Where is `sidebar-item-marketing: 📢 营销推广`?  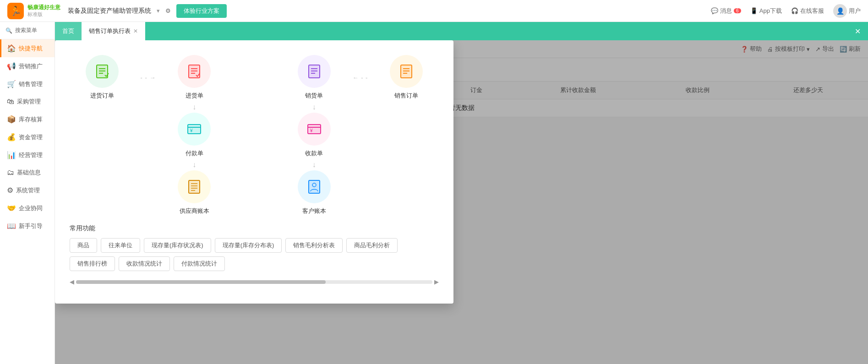
sidebar-item-marketing: 📢 营销推广 is located at coordinates (27, 66).